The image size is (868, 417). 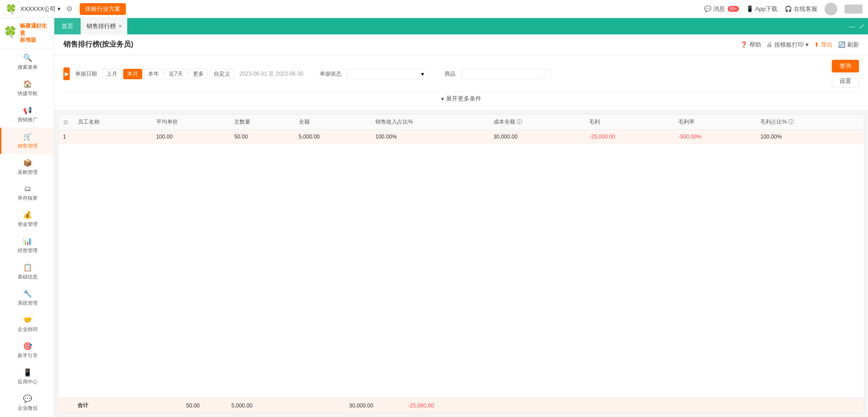 What do you see at coordinates (461, 137) in the screenshot?
I see `table-body: 1 100.00 50.00 5,000.00 100.00% 30,000.0…` at bounding box center [461, 137].